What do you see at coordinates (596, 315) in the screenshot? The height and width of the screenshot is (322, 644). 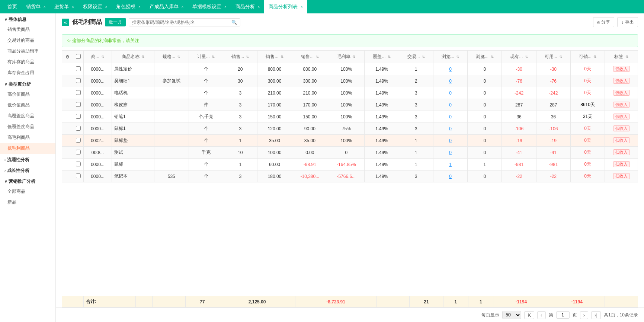 I see `last-page-button: ›|` at bounding box center [596, 315].